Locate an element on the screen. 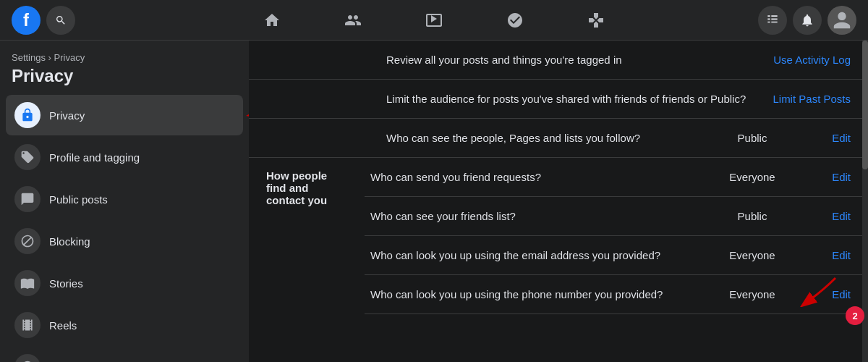 The image size is (868, 362). nav-left: f is located at coordinates (43, 20).